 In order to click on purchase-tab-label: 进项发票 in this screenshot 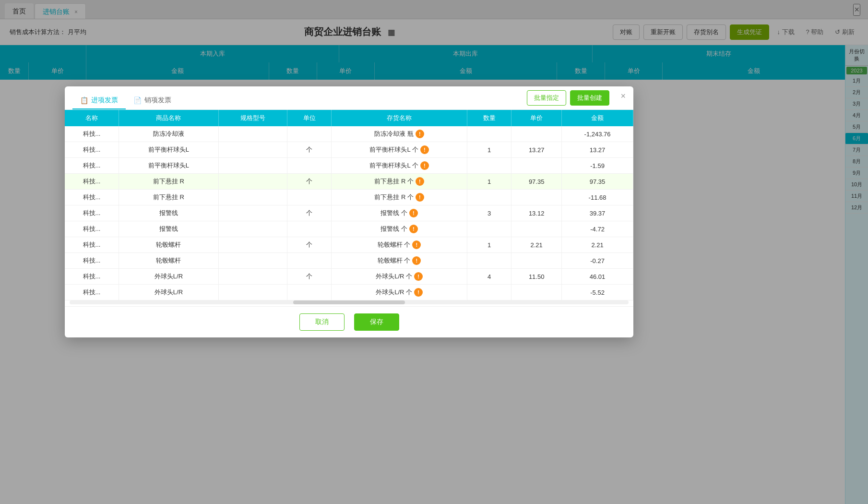, I will do `click(105, 100)`.